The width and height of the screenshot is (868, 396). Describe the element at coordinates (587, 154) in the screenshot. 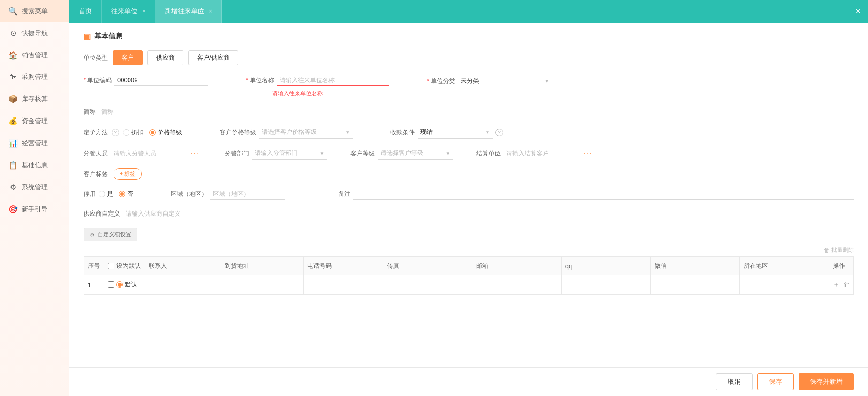

I see `settlement-more-button: ···` at that location.